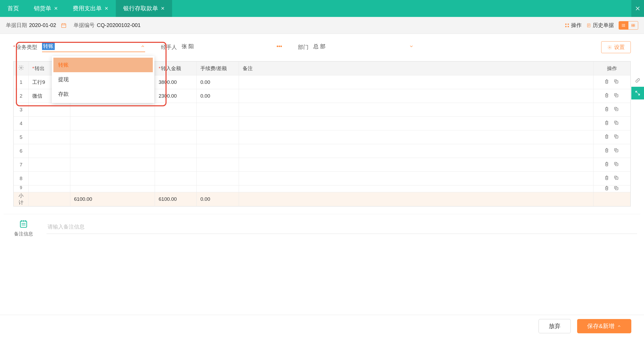  What do you see at coordinates (144, 8) in the screenshot?
I see `tab-bank-transfer: 银行存取款单✕` at bounding box center [144, 8].